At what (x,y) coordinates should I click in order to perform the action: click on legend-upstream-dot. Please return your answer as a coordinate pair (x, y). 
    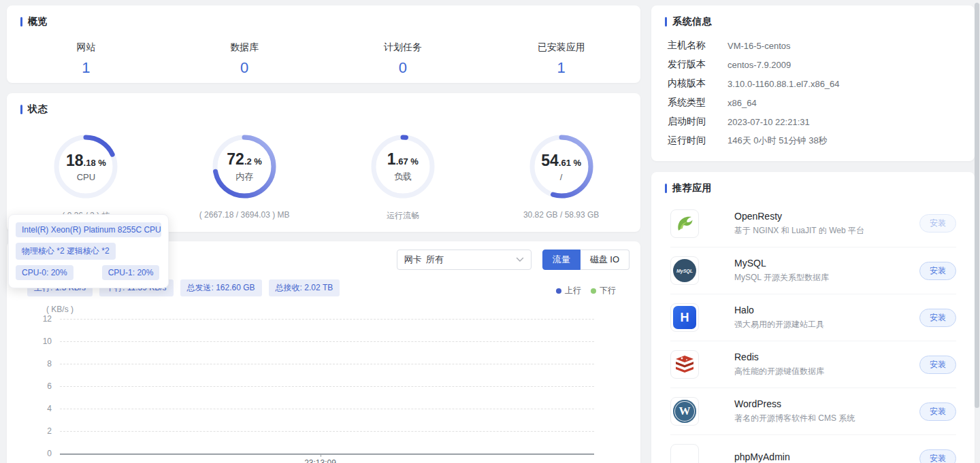
    Looking at the image, I should click on (559, 291).